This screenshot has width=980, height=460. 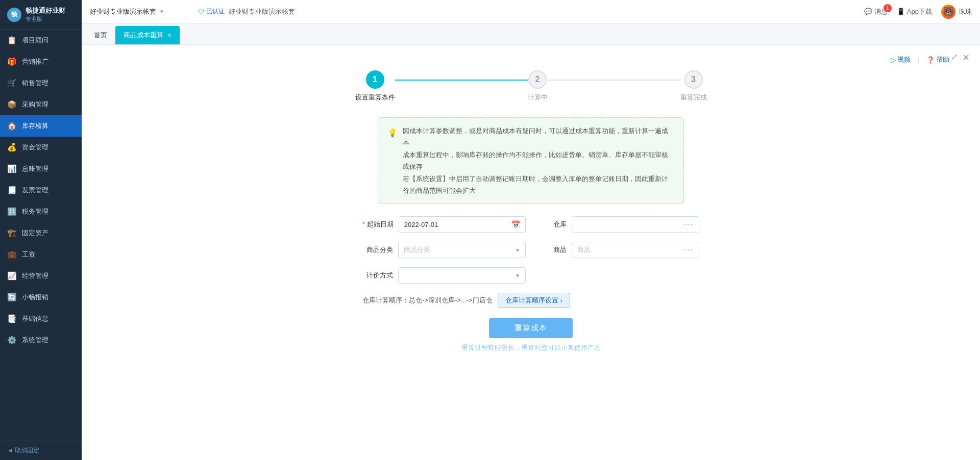 I want to click on payroll-icon: 💼, so click(x=12, y=254).